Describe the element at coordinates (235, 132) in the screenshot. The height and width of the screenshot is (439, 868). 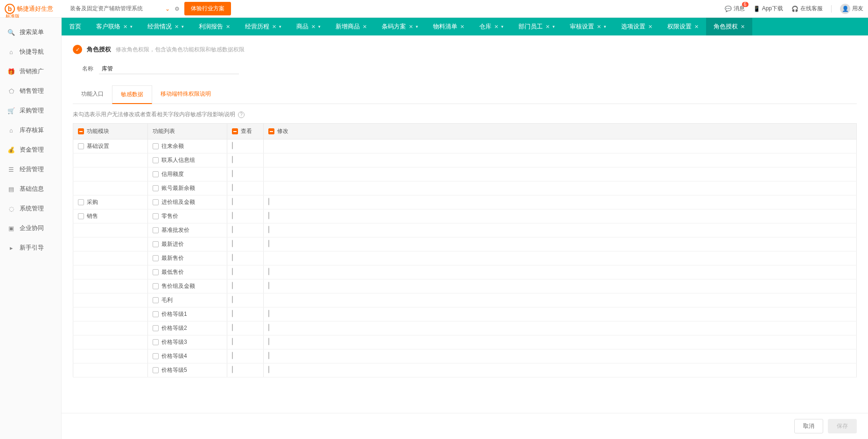
I see `checkbox-view-all` at that location.